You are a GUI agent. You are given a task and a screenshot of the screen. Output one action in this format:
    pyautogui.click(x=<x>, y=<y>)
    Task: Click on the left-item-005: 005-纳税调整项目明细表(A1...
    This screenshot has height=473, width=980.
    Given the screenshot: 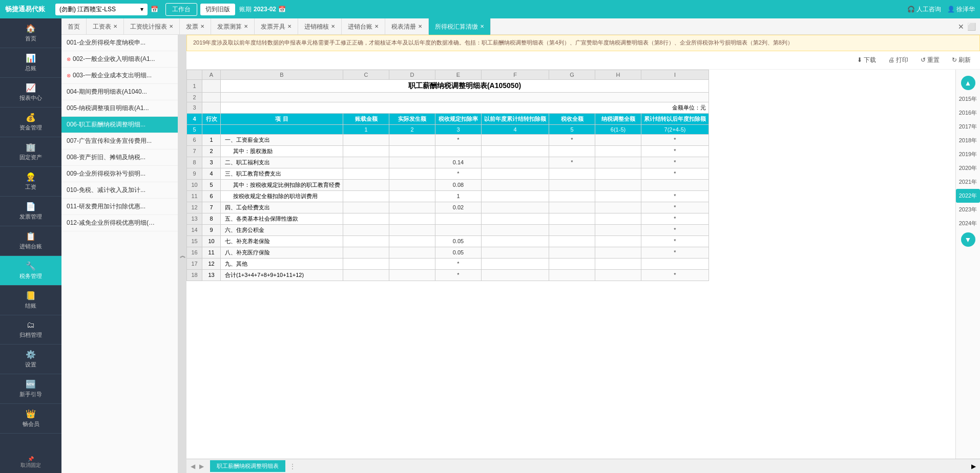 What is the action you would take?
    pyautogui.click(x=120, y=109)
    